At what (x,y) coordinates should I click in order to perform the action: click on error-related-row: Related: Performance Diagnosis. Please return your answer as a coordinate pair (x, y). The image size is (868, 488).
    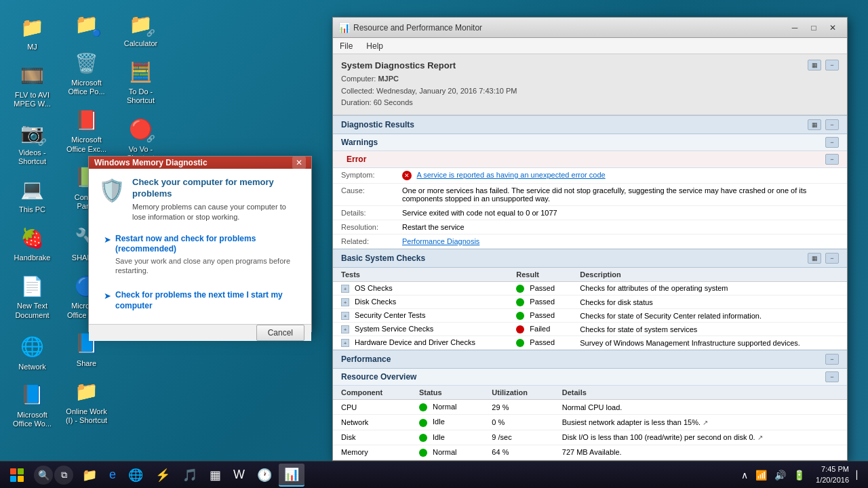
    Looking at the image, I should click on (590, 241).